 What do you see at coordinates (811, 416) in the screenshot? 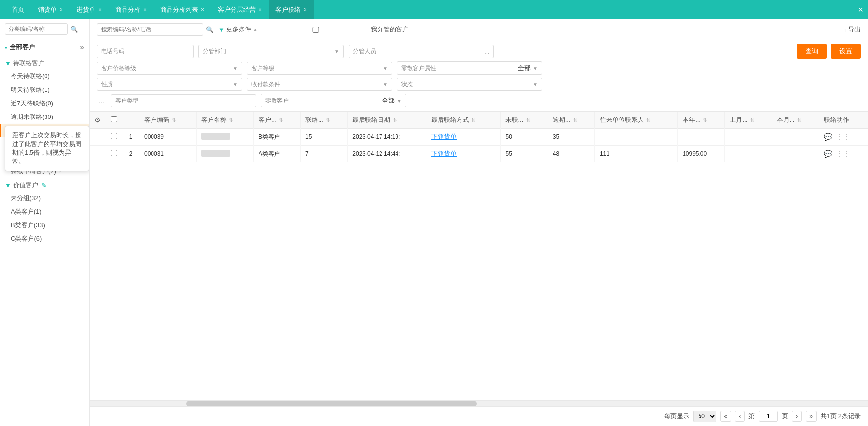
I see `last-page-button: »` at bounding box center [811, 416].